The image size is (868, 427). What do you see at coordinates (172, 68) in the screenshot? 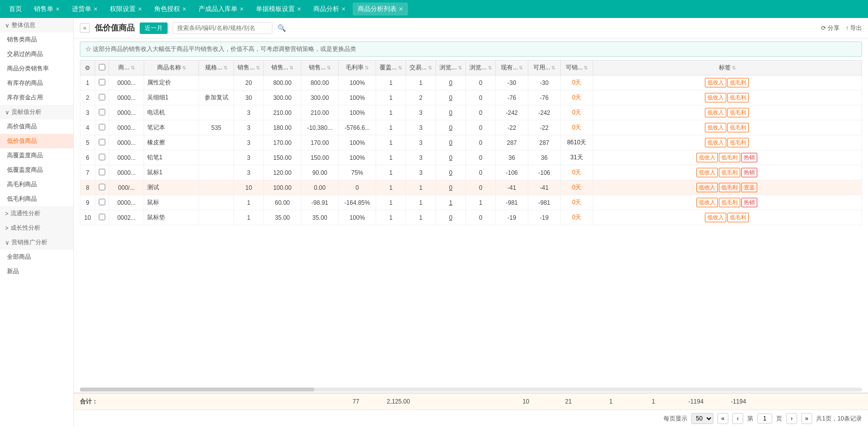
I see `col-name: 商品名称⇅` at bounding box center [172, 68].